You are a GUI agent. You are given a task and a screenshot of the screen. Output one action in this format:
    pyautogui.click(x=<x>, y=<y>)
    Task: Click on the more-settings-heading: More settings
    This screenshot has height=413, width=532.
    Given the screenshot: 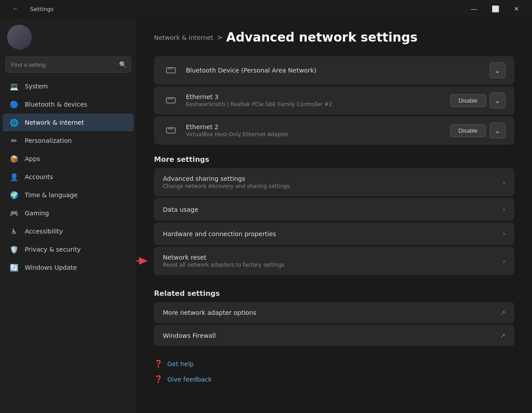 What is the action you would take?
    pyautogui.click(x=334, y=157)
    